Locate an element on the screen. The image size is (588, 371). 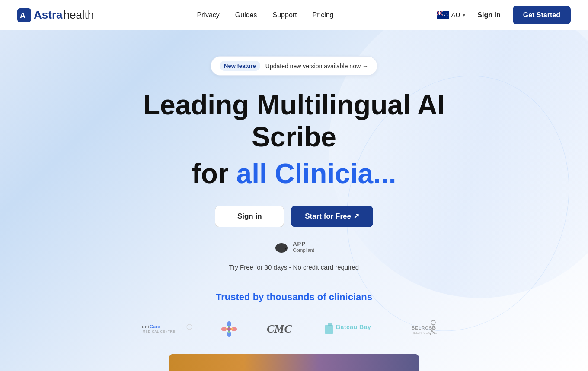
logos-row: uni Care MEDICAL CENTRE + CMC is located at coordinates (294, 329).